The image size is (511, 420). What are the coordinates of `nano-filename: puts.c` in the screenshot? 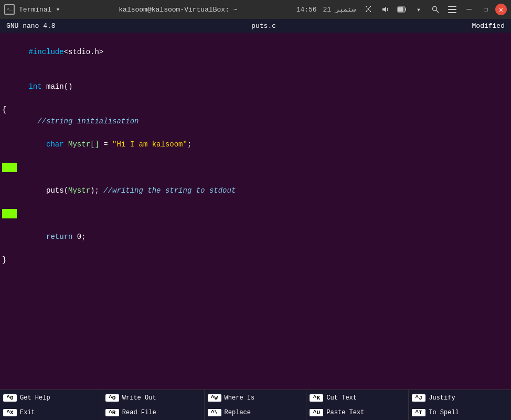 It's located at (263, 26).